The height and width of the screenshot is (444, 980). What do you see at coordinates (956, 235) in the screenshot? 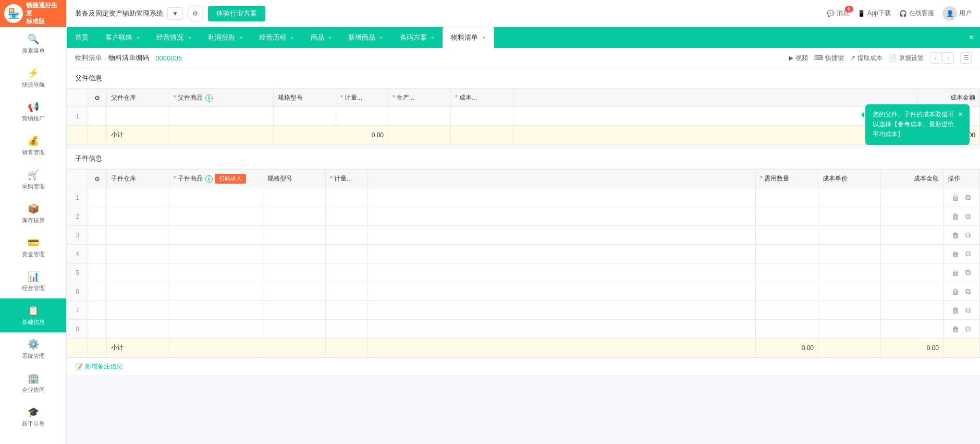
I see `delete-row-3-button: 🗑` at bounding box center [956, 235].